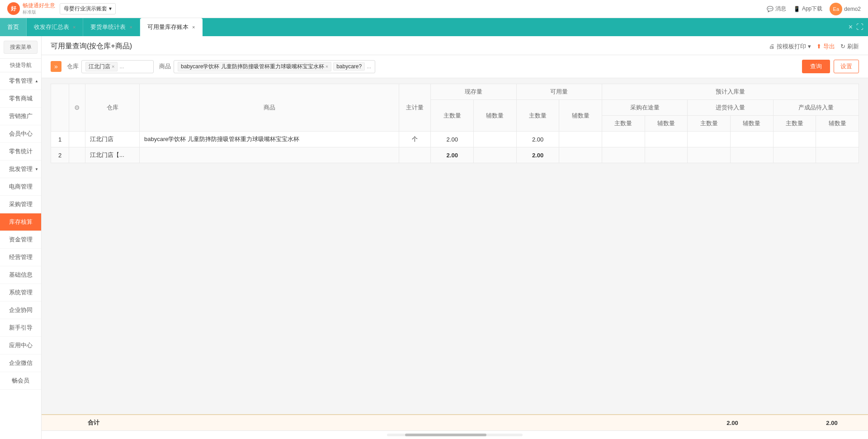 The image size is (868, 439). Describe the element at coordinates (819, 46) in the screenshot. I see `export-icon: ⬆` at that location.